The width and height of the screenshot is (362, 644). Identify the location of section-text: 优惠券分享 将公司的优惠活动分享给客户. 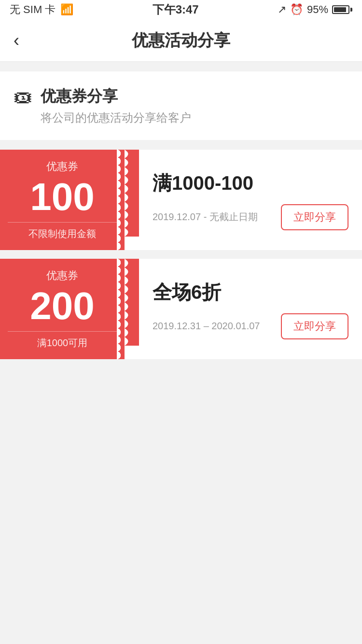
(116, 106).